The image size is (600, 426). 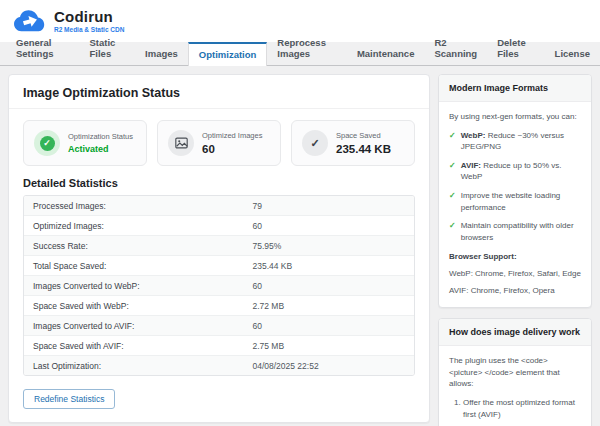 What do you see at coordinates (522, 412) in the screenshot?
I see `delivery-steps-list: Offer the most optimized format first (A…` at bounding box center [522, 412].